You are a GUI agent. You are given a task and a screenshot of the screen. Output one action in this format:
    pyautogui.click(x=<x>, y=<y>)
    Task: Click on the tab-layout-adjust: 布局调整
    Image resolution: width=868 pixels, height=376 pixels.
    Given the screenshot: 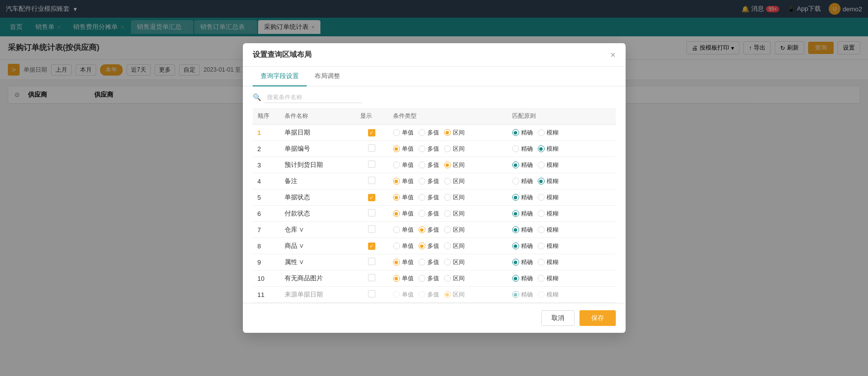 What is the action you would take?
    pyautogui.click(x=327, y=77)
    